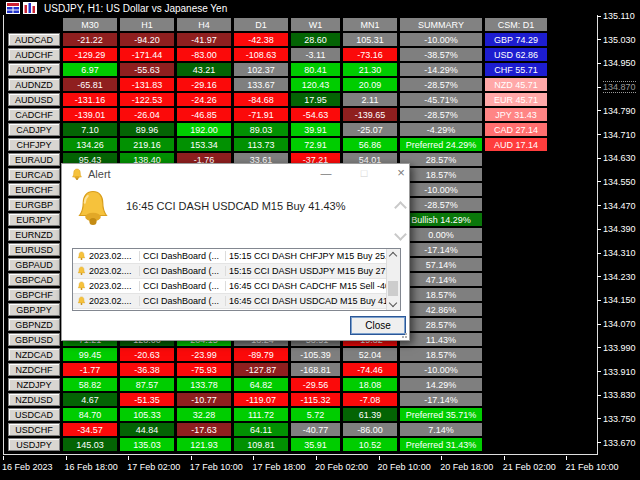  Describe the element at coordinates (204, 384) in the screenshot. I see `grid-cell: 133.78` at that location.